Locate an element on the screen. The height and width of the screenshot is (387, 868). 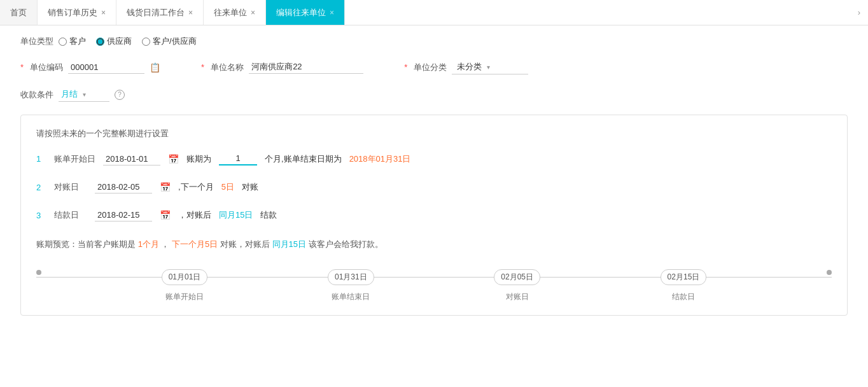
period-row-3-num: 3 is located at coordinates (41, 215).